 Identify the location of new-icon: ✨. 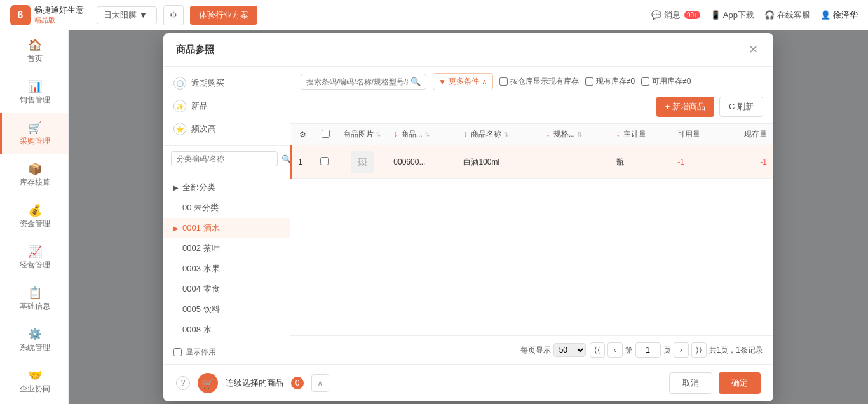
(180, 106).